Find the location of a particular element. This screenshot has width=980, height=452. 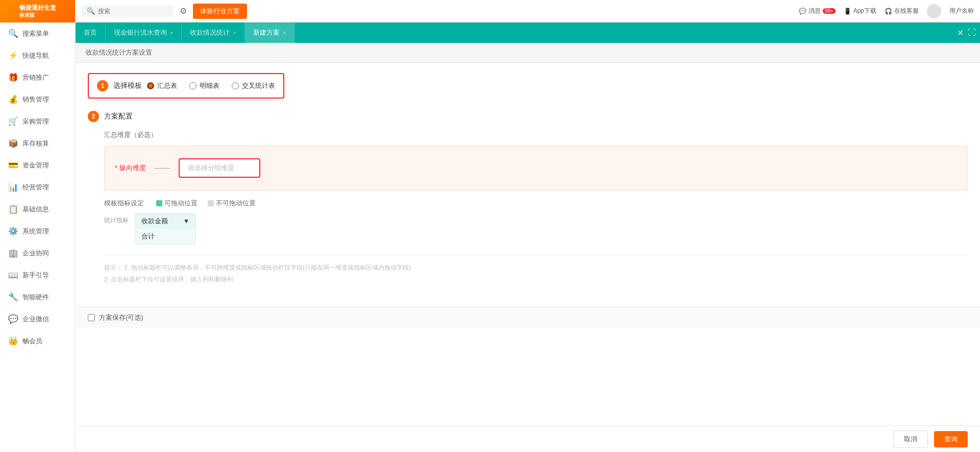

sidebar-item-finance: 💳 资金管理 is located at coordinates (38, 165).